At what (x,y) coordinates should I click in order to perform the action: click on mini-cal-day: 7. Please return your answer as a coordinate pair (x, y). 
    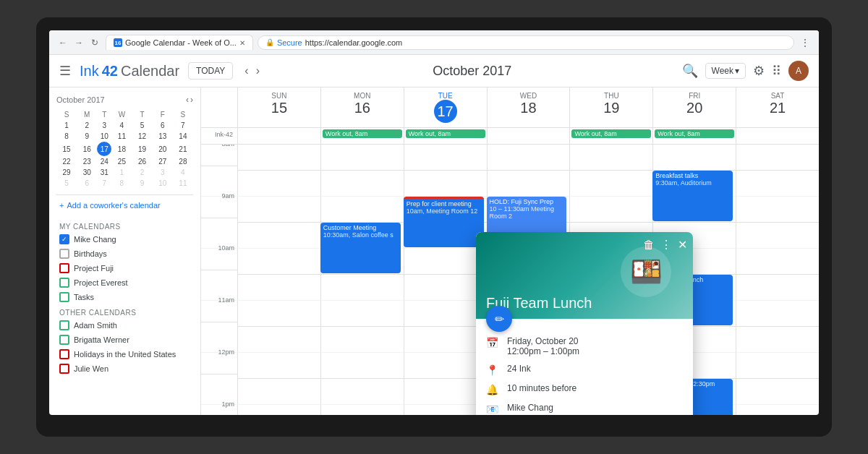
    Looking at the image, I should click on (183, 126).